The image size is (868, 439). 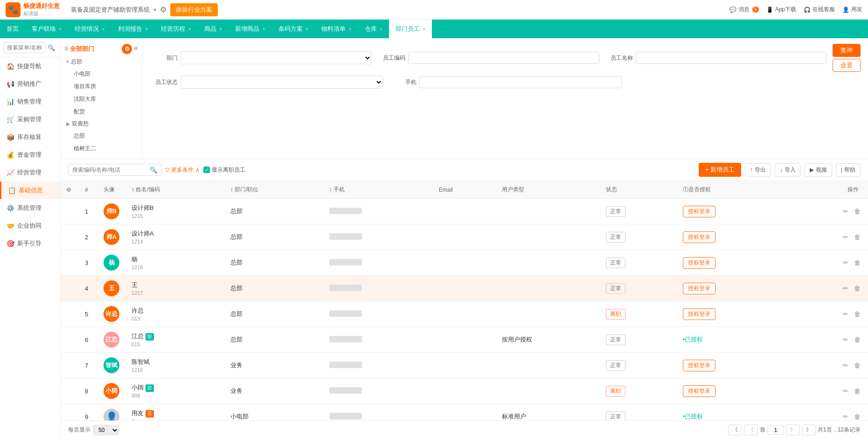 What do you see at coordinates (379, 190) in the screenshot?
I see `col-phone: ↕ 手机` at bounding box center [379, 190].